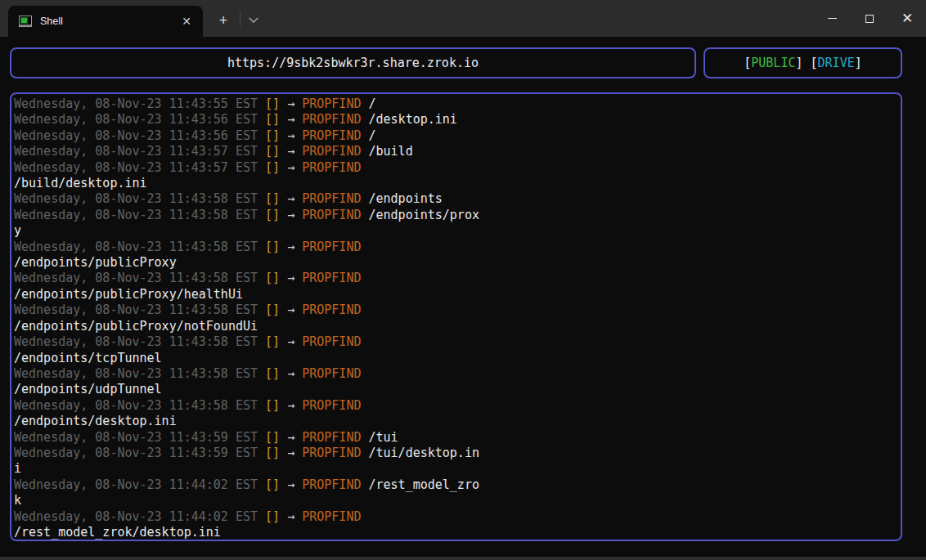  What do you see at coordinates (773, 63) in the screenshot?
I see `badge-segment: PUBLIC` at bounding box center [773, 63].